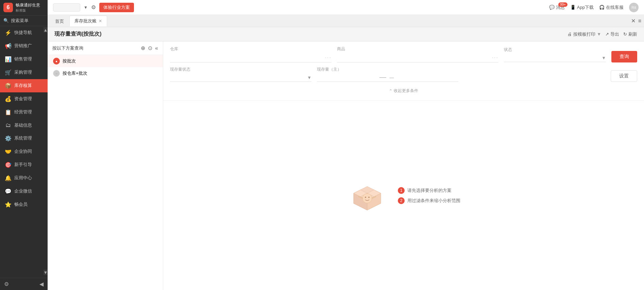 This screenshot has width=644, height=290. Describe the element at coordinates (23, 59) in the screenshot. I see `sidebar-item-label-sales: 销售管理` at that location.